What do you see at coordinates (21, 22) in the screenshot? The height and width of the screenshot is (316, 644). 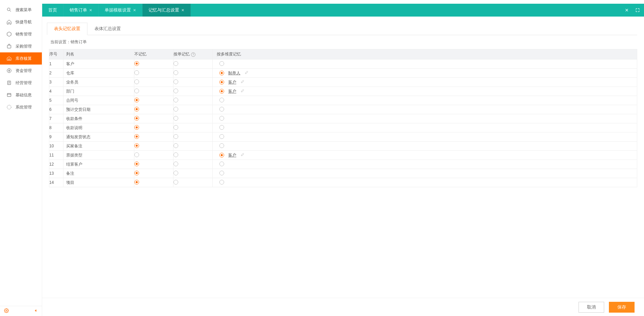 I see `sidebar-item-1: 快捷导航` at bounding box center [21, 22].